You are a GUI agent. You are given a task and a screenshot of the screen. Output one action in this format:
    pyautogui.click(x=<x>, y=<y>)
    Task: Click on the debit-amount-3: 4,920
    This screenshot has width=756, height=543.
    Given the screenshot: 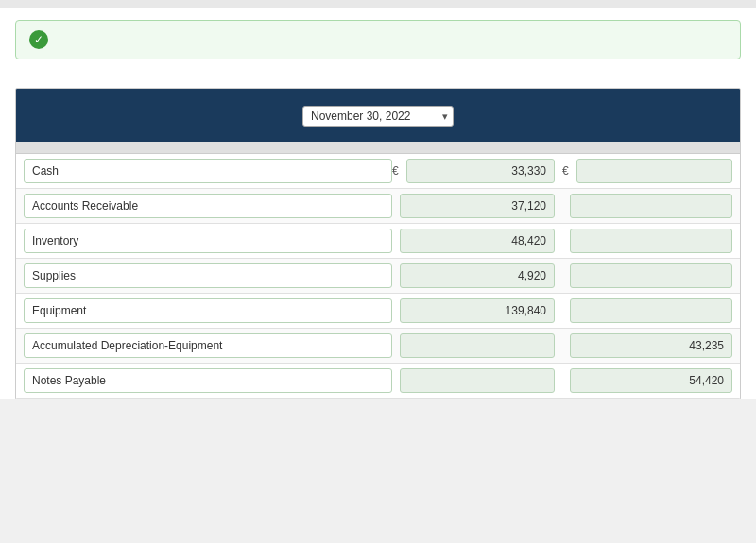 What is the action you would take?
    pyautogui.click(x=477, y=276)
    